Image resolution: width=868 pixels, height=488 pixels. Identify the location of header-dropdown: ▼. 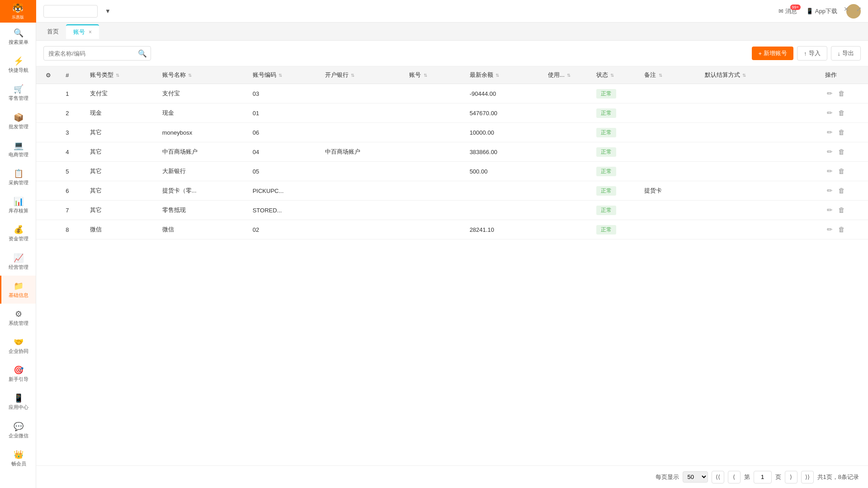
(108, 11).